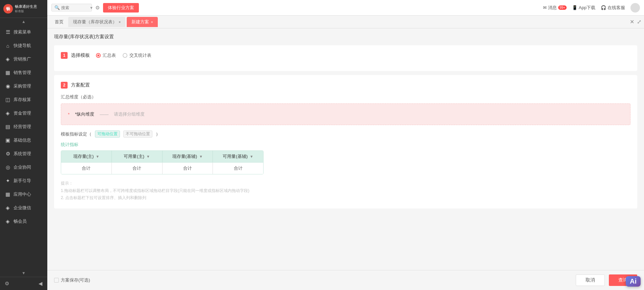  What do you see at coordinates (346, 280) in the screenshot?
I see `bottom-bar: 方案保存(可选) 取消 查询` at bounding box center [346, 280].